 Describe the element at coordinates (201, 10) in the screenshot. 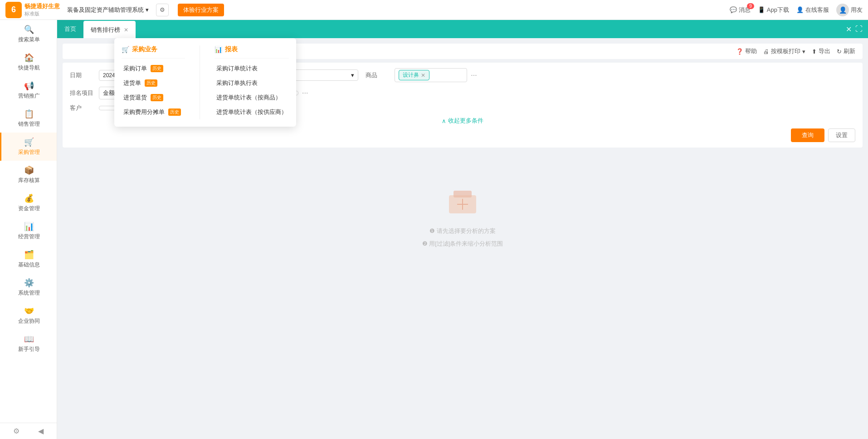

I see `industry-button: 体验行业方案` at that location.